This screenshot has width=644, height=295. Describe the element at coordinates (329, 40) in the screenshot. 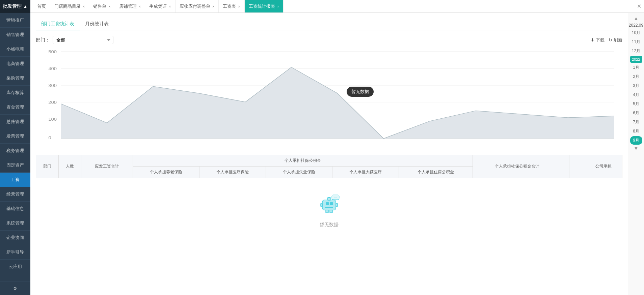

I see `toolbar: 部门： 全部 ⬇ 下载 ↻ 刷新` at that location.